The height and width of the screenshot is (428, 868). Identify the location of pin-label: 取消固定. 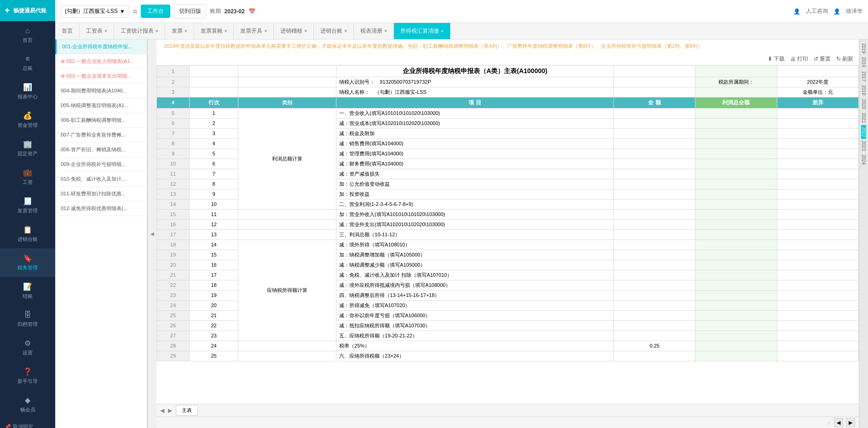
(23, 426).